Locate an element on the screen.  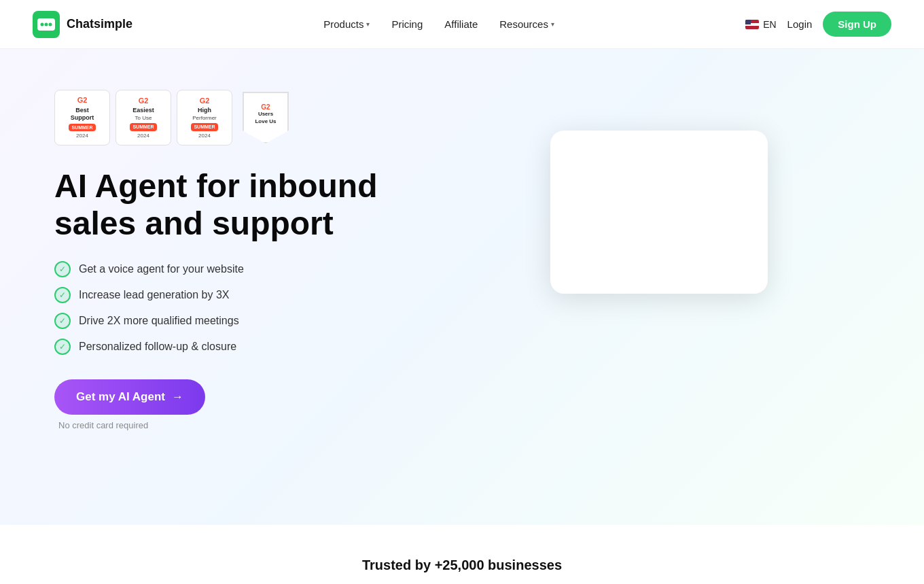
nav-products: Products ▾ is located at coordinates (346, 24).